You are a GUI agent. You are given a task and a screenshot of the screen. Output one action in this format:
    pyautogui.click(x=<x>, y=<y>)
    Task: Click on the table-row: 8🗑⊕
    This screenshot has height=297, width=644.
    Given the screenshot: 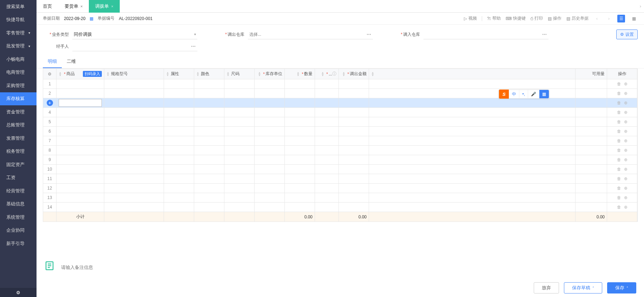 What is the action you would take?
    pyautogui.click(x=340, y=150)
    